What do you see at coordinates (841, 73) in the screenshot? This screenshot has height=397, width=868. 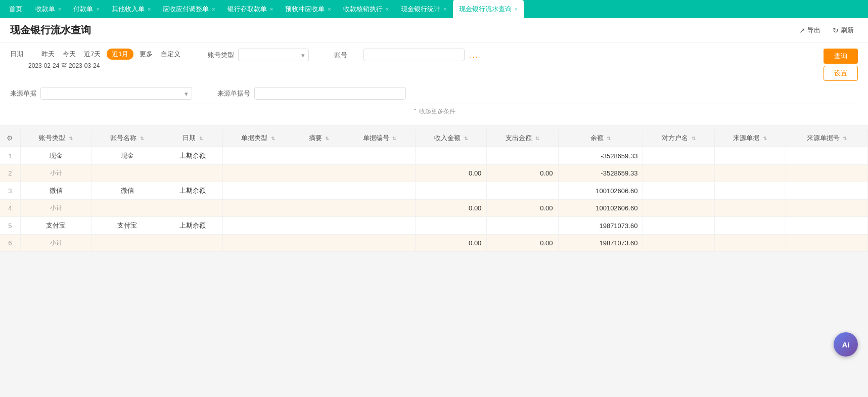 I see `settings-button: 设置` at bounding box center [841, 73].